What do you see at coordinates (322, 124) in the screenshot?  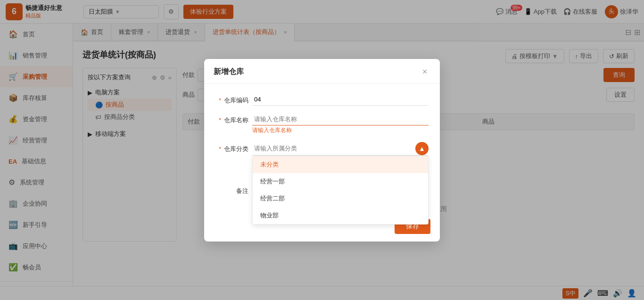 I see `form-row-name: * 仓库名称 请输入仓库名称` at bounding box center [322, 124].